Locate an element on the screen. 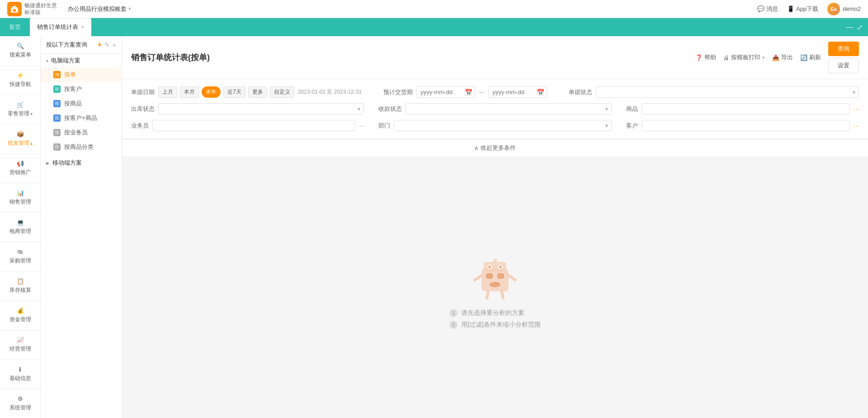 Image resolution: width=868 pixels, height=418 pixels. app-title-selector: 办公用品行业模拟账套 ▾ is located at coordinates (99, 9).